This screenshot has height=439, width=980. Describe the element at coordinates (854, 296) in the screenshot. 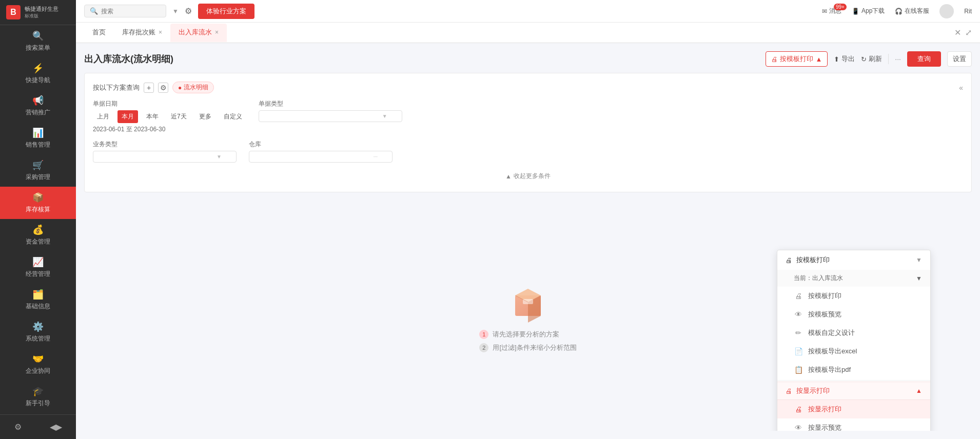

I see `dropdown-item-template-print: 🖨 按模板打印` at that location.